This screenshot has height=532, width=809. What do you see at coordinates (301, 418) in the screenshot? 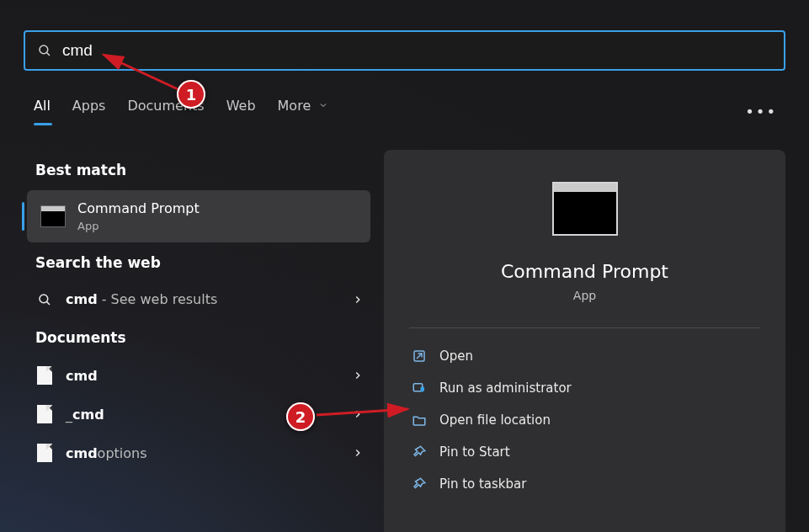
I see `annotation-number: 2` at bounding box center [301, 418].